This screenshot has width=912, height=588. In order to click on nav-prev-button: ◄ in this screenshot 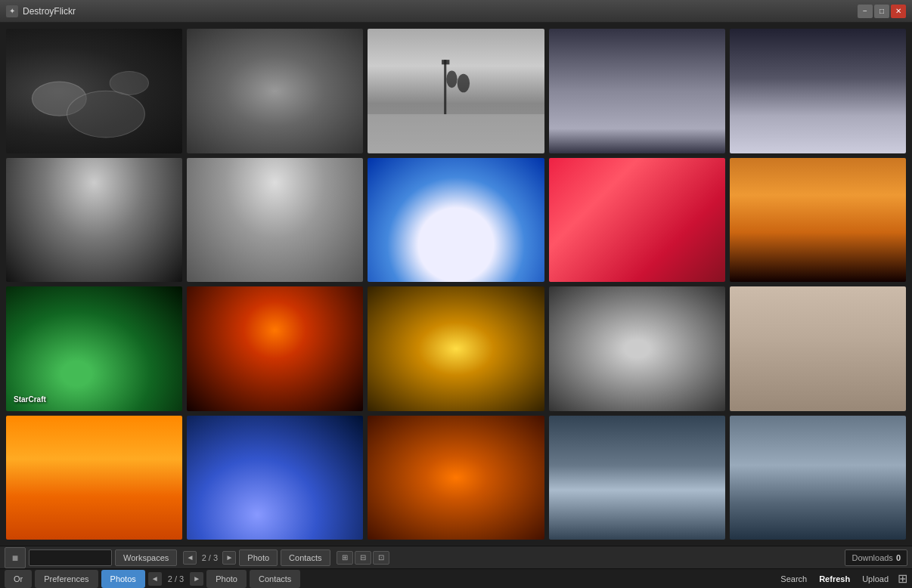, I will do `click(190, 558)`.